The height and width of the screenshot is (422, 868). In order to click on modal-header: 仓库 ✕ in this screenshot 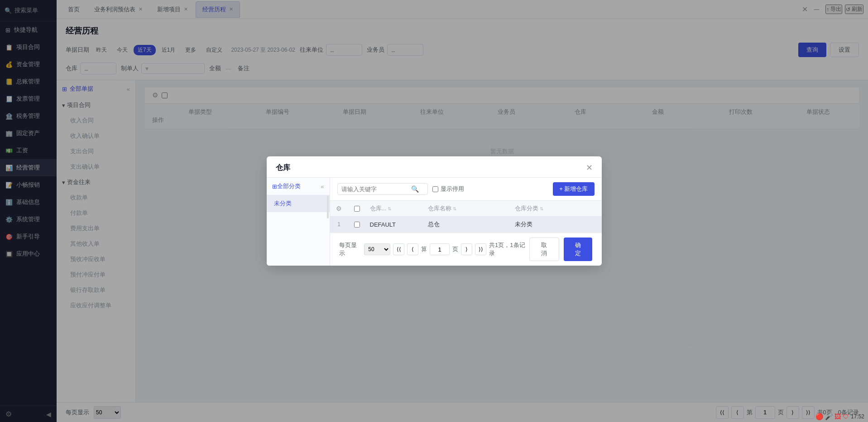, I will do `click(434, 167)`.